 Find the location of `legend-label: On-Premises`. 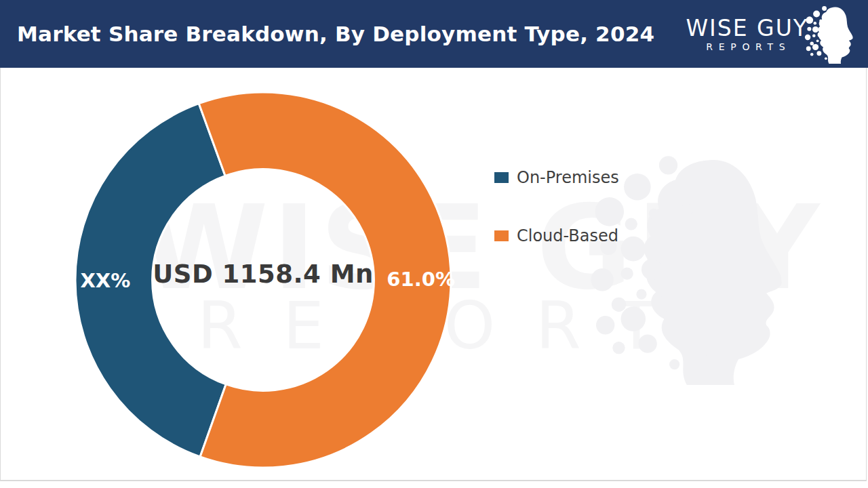

legend-label: On-Premises is located at coordinates (568, 178).